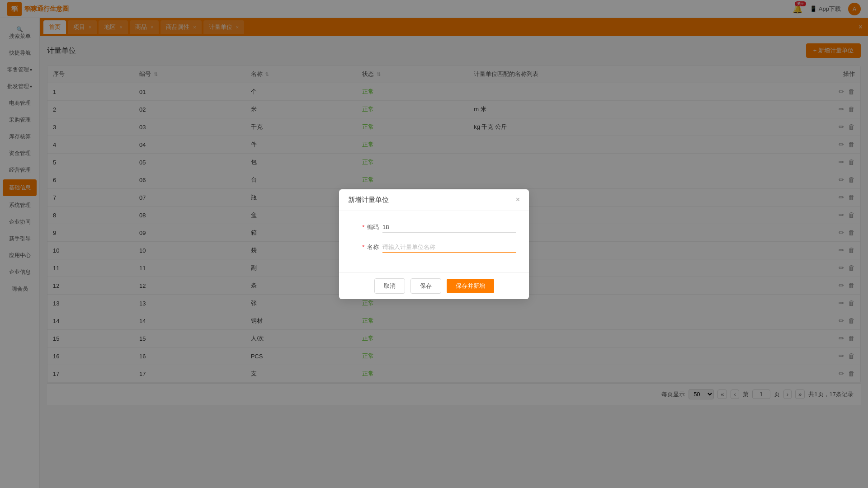 The height and width of the screenshot is (488, 868). I want to click on modal-close-btn: ×, so click(518, 200).